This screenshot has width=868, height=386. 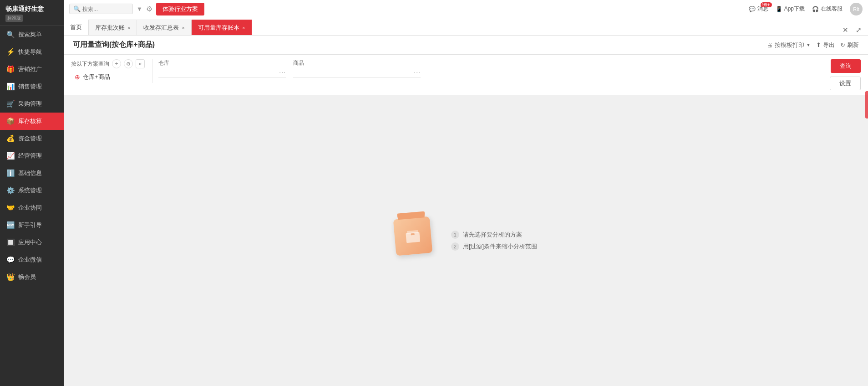 I want to click on goods-input, so click(x=352, y=72).